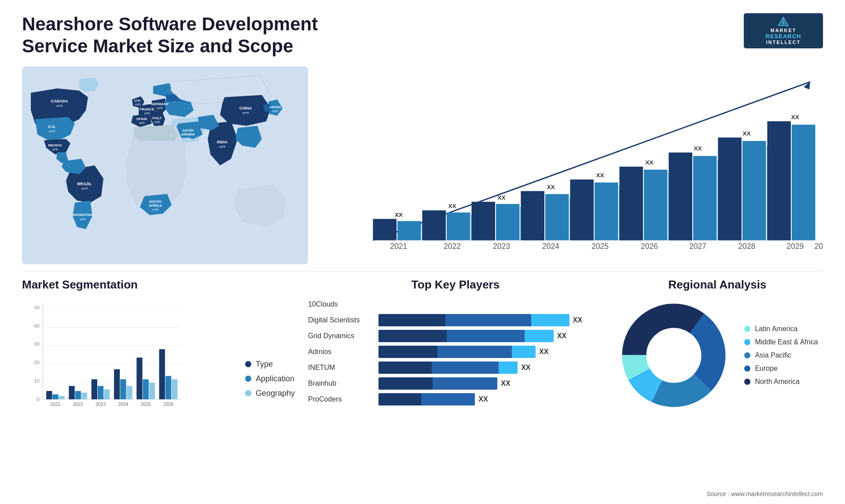 The height and width of the screenshot is (504, 845). I want to click on svg-text: U.K., so click(138, 100).